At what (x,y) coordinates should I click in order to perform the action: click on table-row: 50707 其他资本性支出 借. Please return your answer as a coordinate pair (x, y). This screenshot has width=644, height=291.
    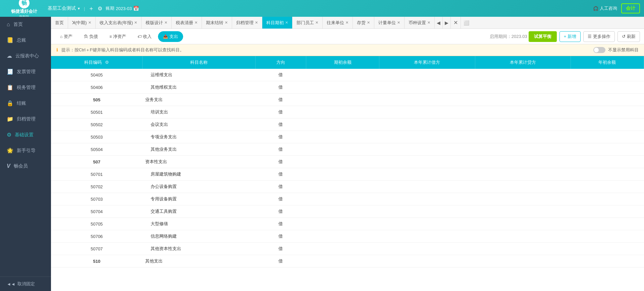
    Looking at the image, I should click on (347, 249).